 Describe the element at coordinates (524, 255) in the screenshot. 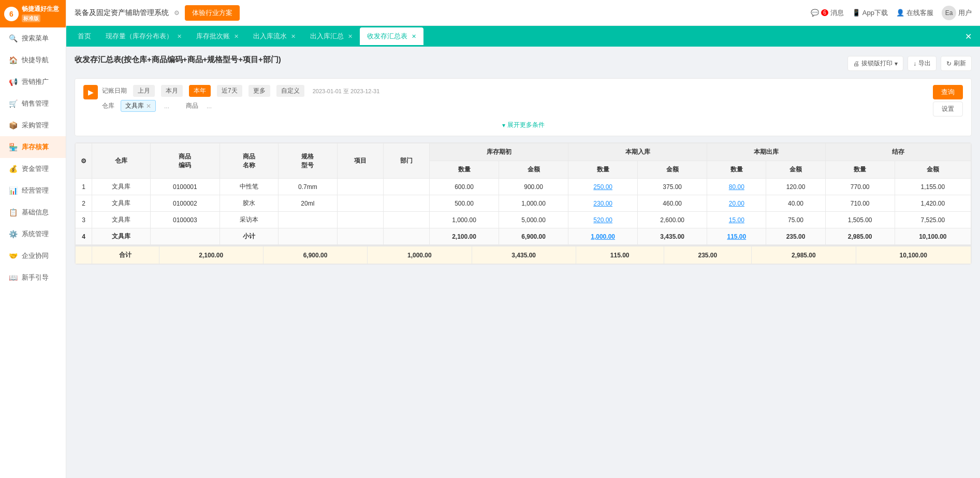

I see `footer-in-amt: 3,435.00` at that location.